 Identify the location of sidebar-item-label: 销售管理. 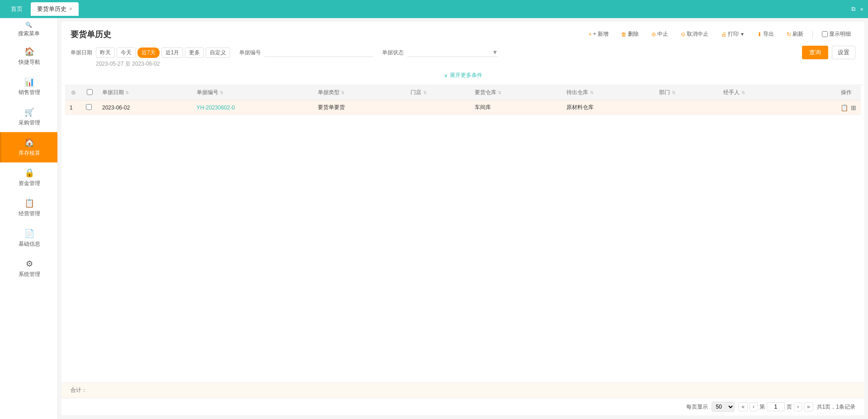
(29, 92).